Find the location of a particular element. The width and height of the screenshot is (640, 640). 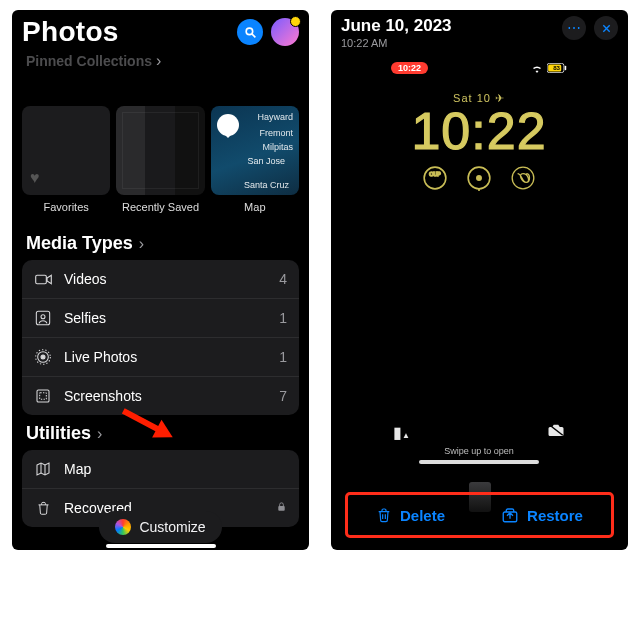

close-button is located at coordinates (606, 28).